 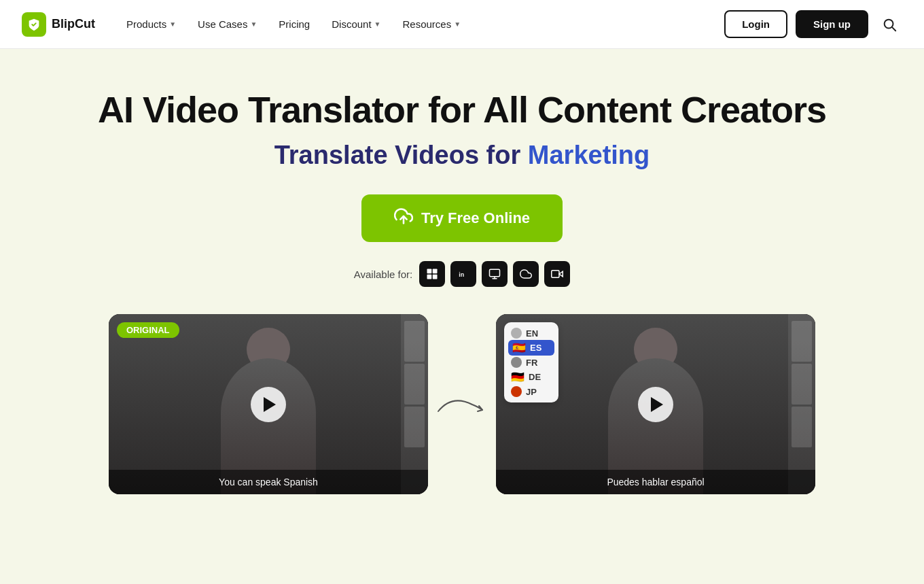 What do you see at coordinates (462, 405) in the screenshot?
I see `translation-arrow-icon` at bounding box center [462, 405].